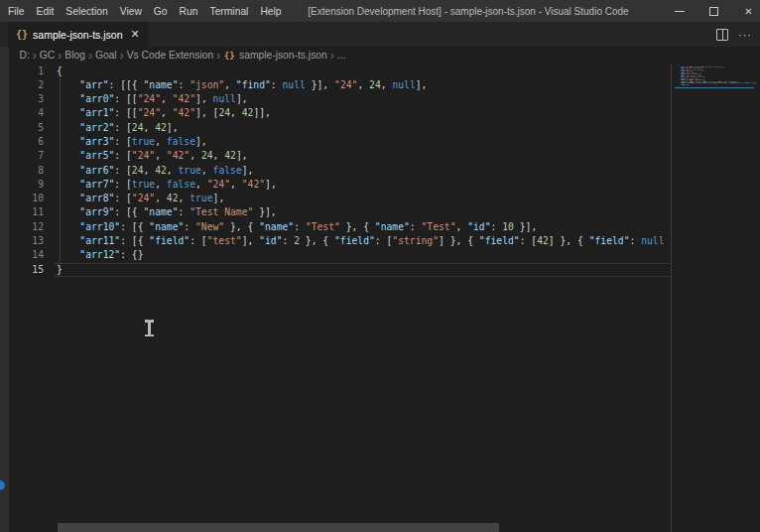 The image size is (760, 532). I want to click on line-number: 1, so click(22, 71).